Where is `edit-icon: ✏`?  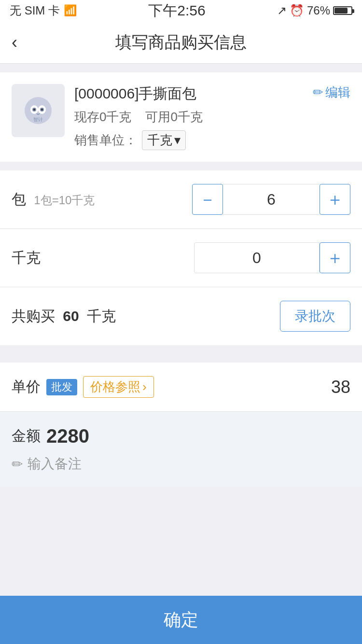
edit-icon: ✏ is located at coordinates (318, 93).